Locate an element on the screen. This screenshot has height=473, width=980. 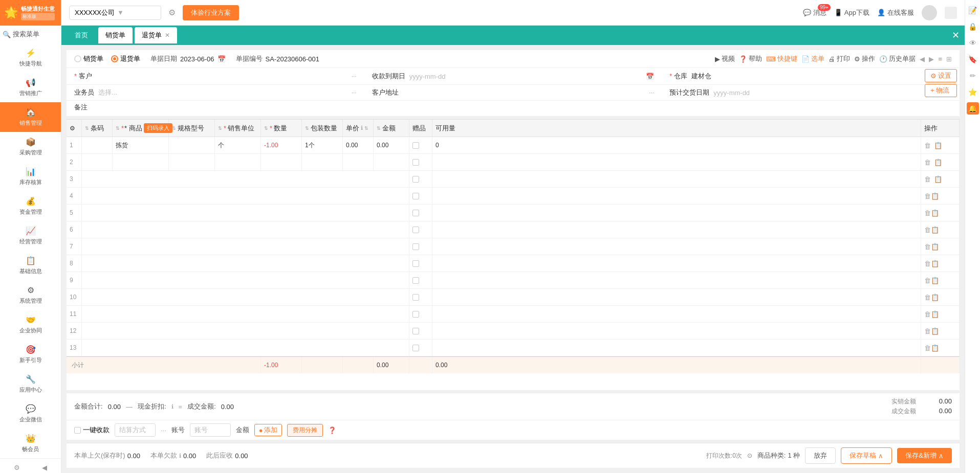
sidebar-settings-icon: ⚙ is located at coordinates (17, 467).